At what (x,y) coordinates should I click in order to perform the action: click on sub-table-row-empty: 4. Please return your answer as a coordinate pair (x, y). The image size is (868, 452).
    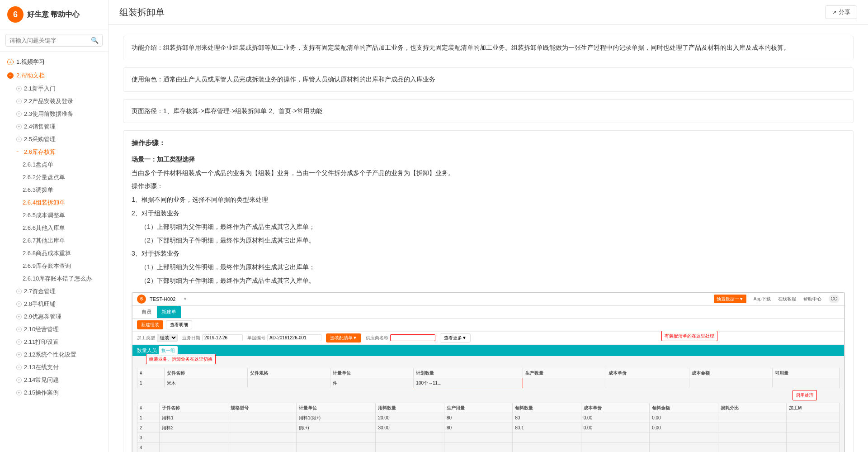
    Looking at the image, I should click on (488, 447).